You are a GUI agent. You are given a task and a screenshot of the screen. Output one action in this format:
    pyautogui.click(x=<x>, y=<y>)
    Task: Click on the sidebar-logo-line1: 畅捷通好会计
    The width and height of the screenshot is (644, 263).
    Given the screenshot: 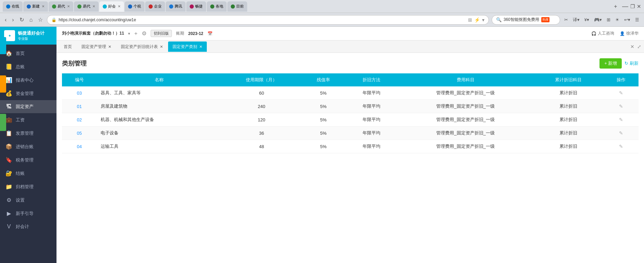 What is the action you would take?
    pyautogui.click(x=31, y=34)
    